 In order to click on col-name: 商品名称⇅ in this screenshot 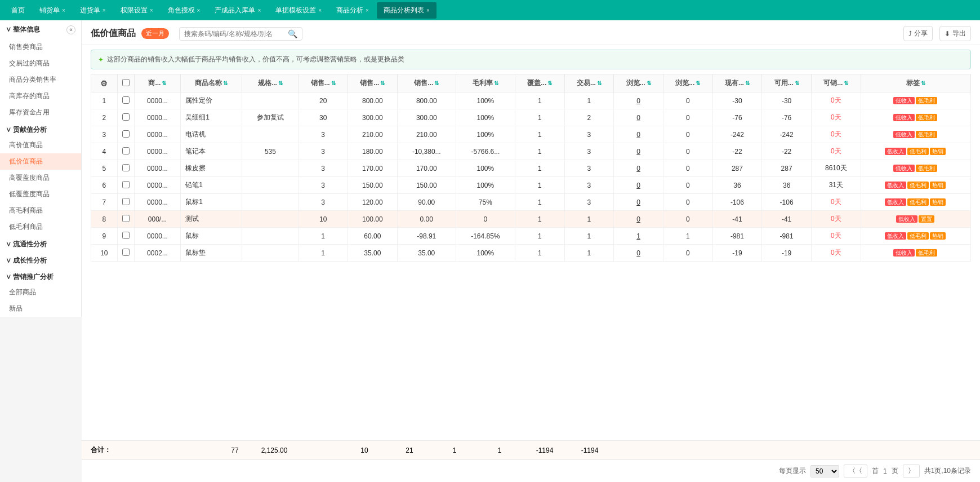, I will do `click(212, 83)`.